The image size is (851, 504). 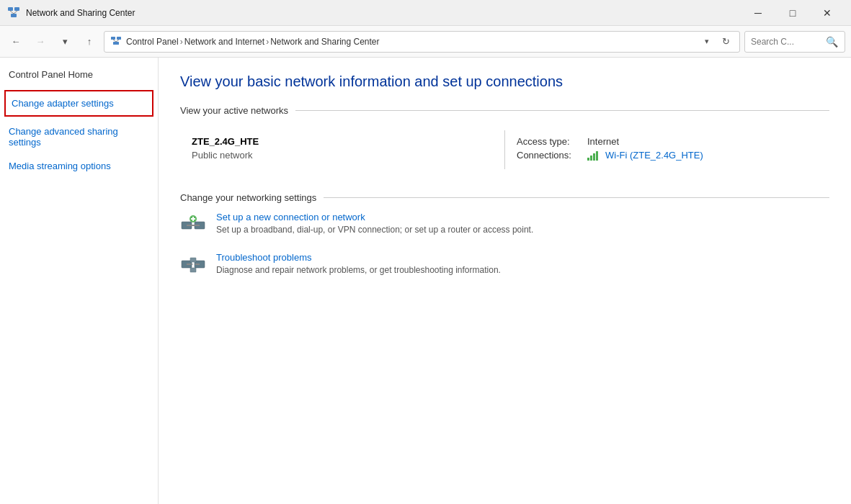 I want to click on refresh-button: ↻, so click(x=726, y=42).